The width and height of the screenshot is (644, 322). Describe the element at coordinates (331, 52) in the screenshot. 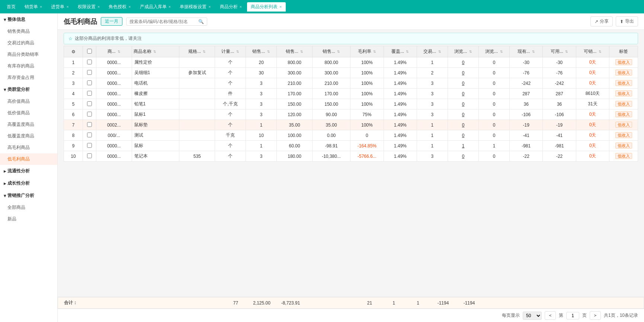

I see `th-sale-amt: 销售... ⇅` at that location.